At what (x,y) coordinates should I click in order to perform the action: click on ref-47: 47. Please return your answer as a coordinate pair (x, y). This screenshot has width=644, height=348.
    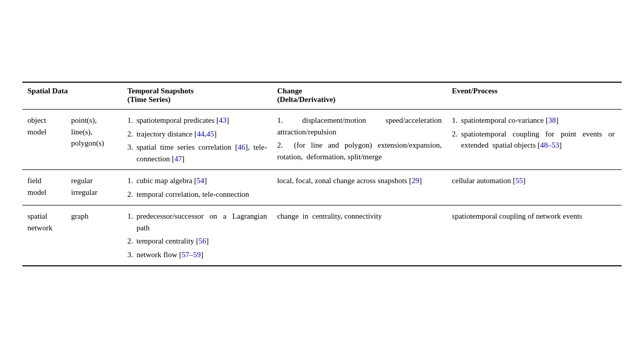
    Looking at the image, I should click on (178, 159).